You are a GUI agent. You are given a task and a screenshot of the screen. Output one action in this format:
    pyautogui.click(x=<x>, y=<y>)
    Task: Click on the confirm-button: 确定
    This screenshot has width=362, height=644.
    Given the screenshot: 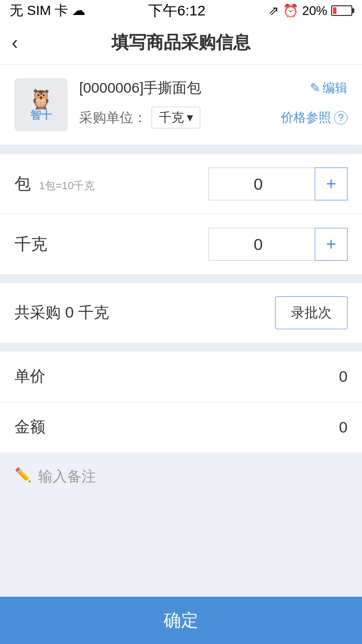 What is the action you would take?
    pyautogui.click(x=181, y=620)
    